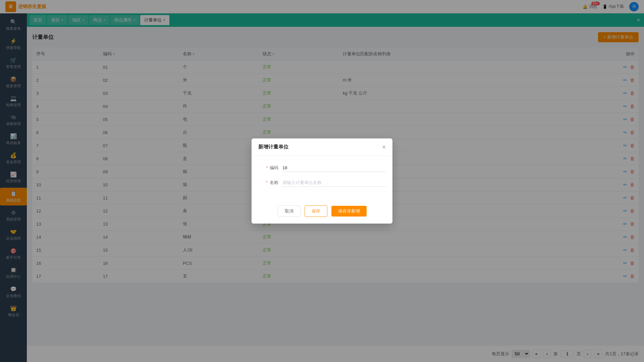  I want to click on name-label: * 名称, so click(268, 183).